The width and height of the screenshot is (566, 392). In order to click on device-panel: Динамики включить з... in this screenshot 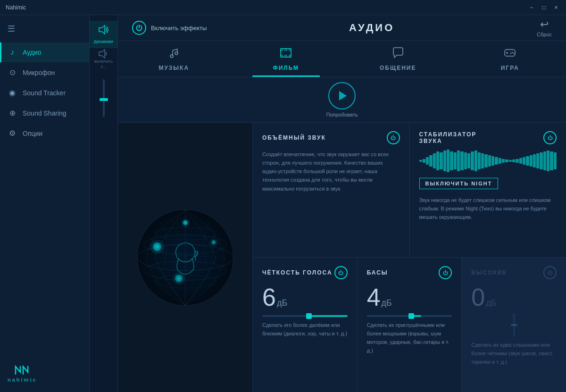, I will do `click(104, 204)`.